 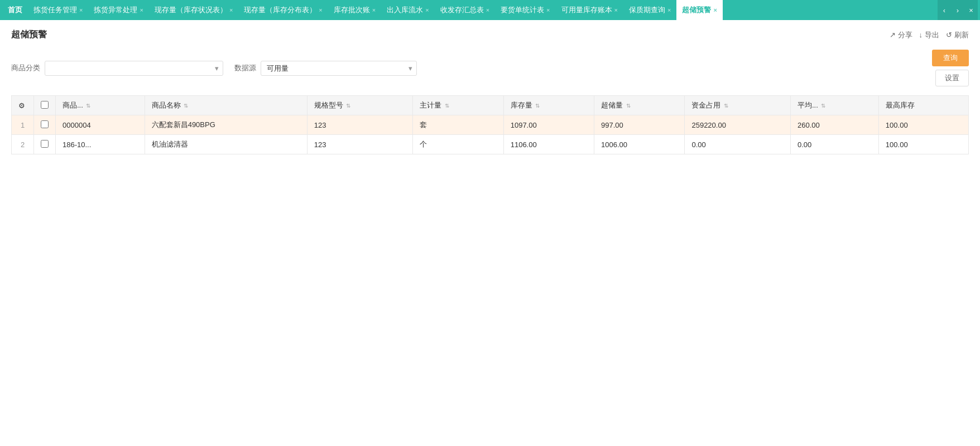 What do you see at coordinates (88, 106) in the screenshot?
I see `sort-product-code-icon: ⇅` at bounding box center [88, 106].